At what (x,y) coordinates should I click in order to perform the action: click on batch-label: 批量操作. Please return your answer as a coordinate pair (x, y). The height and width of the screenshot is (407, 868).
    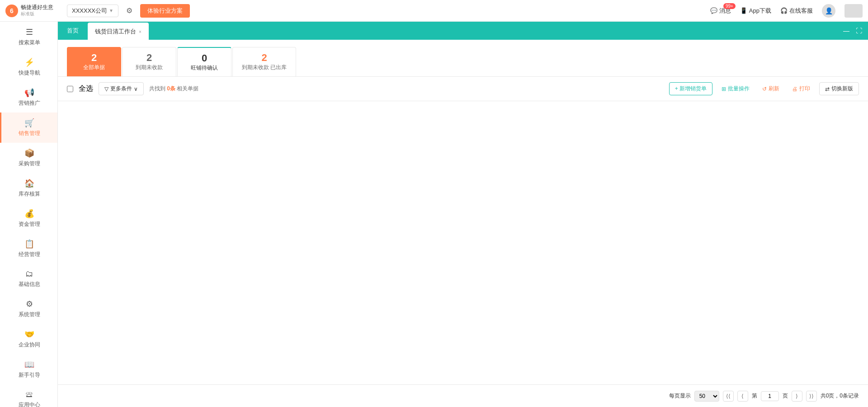
    Looking at the image, I should click on (739, 89).